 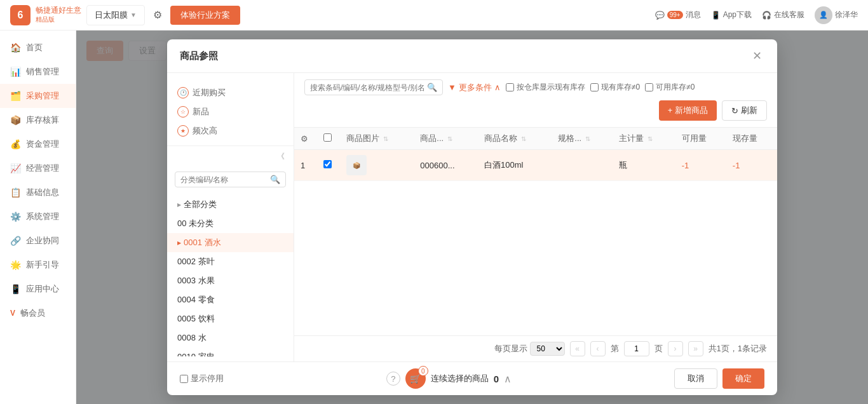 What do you see at coordinates (230, 338) in the screenshot?
I see `category-0008: 0008 水` at bounding box center [230, 338].